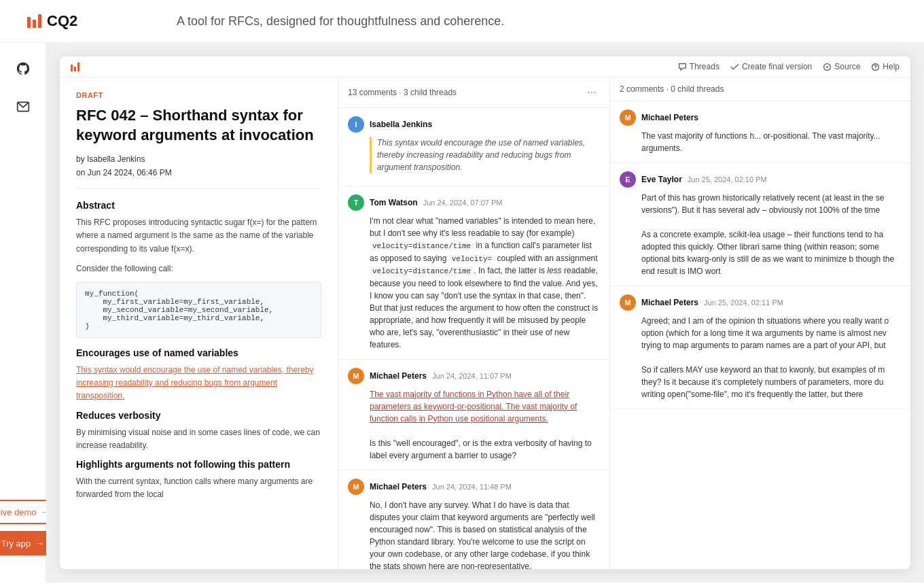 Image resolution: width=924 pixels, height=584 pixels. I want to click on yellow-bar, so click(371, 155).